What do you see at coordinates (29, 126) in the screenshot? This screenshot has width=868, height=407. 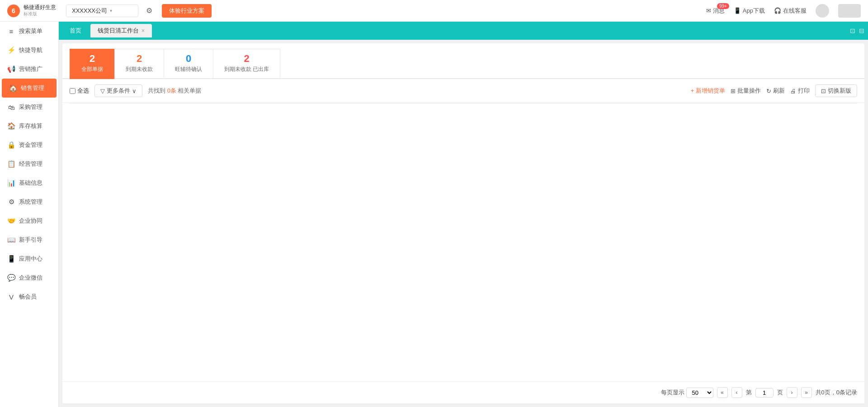 I see `sidebar-item-inventory: 🏠 库存核算` at bounding box center [29, 126].